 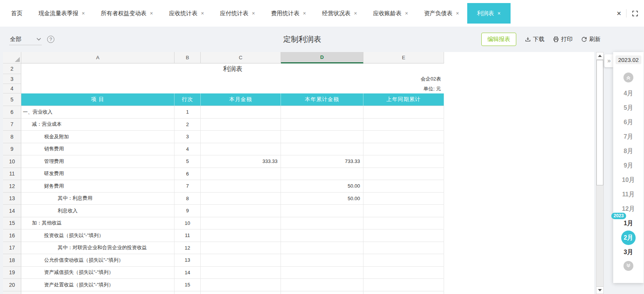 What do you see at coordinates (322, 100) in the screenshot?
I see `header-ytd-amount: 本年累计金额` at bounding box center [322, 100].